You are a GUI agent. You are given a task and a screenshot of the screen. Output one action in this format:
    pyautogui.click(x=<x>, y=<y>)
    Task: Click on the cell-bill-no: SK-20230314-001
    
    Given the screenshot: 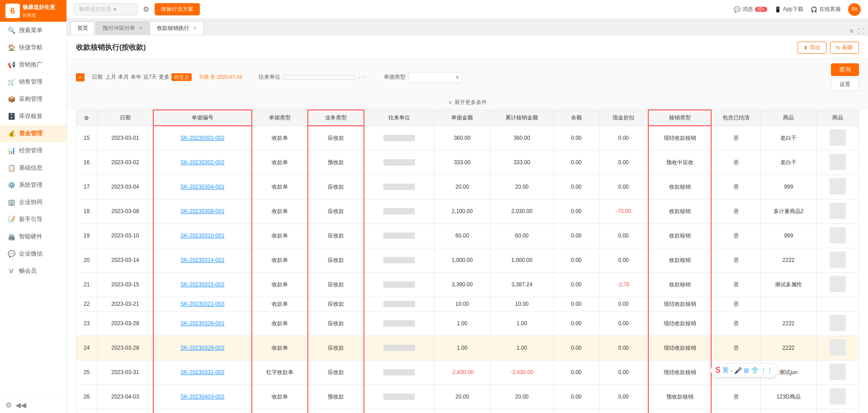 What is the action you would take?
    pyautogui.click(x=203, y=260)
    